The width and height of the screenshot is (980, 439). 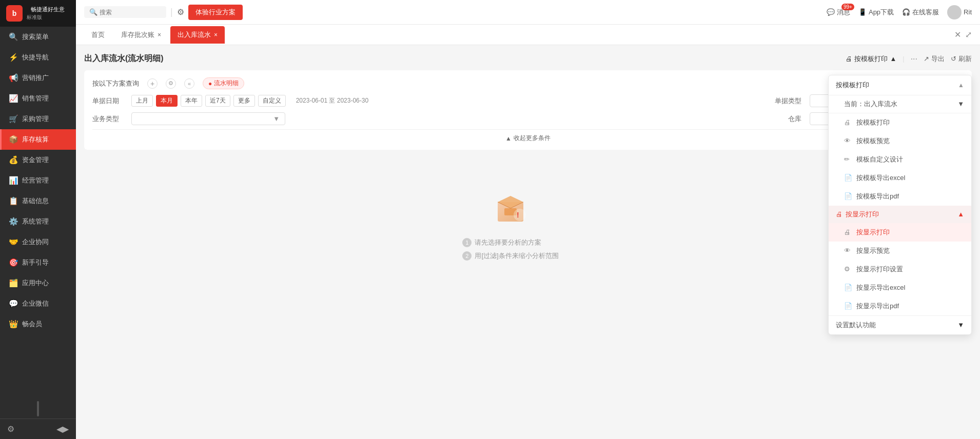 What do you see at coordinates (900, 141) in the screenshot?
I see `dropdown-item-template-preview: 👁 按模板预览` at bounding box center [900, 141].